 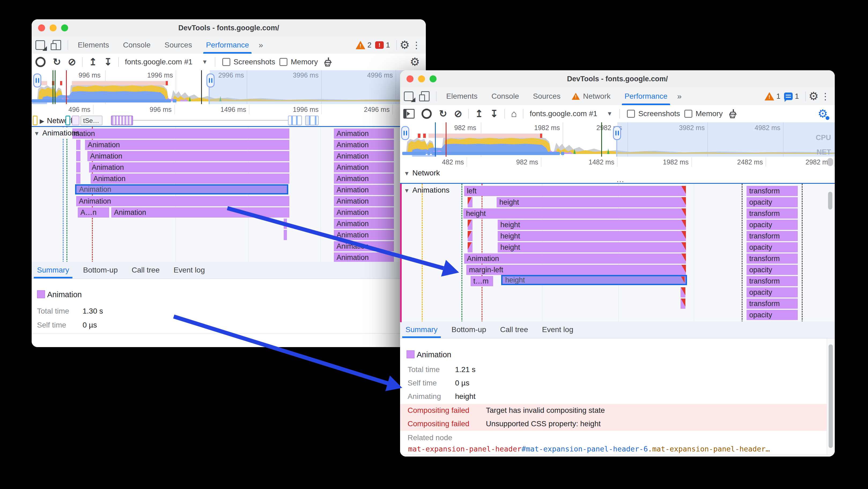 What do you see at coordinates (688, 114) in the screenshot?
I see `memory-checkbox` at bounding box center [688, 114].